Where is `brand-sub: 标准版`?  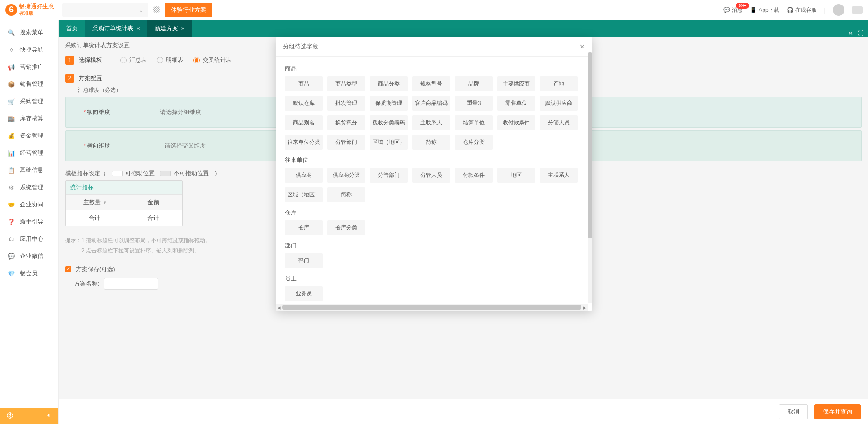
brand-sub: 标准版 is located at coordinates (37, 14).